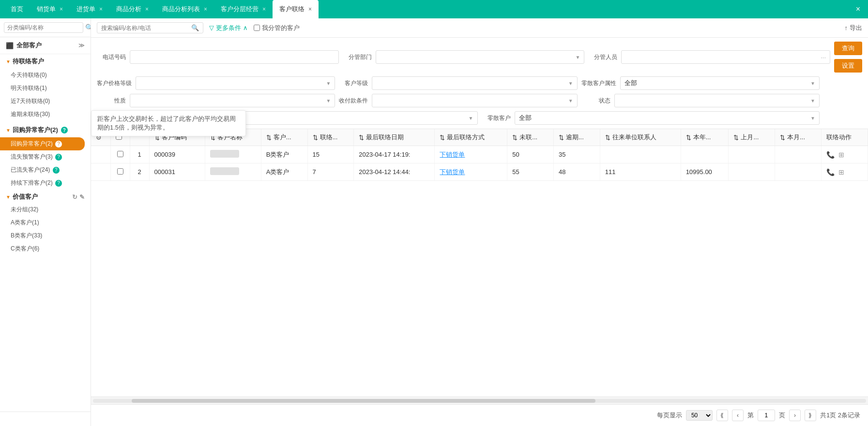  I want to click on sidebar-item-churn-warning: 流失预警客户(3) ?, so click(46, 157).